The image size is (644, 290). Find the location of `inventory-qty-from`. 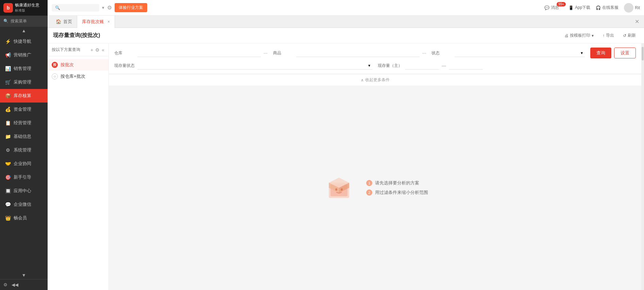

inventory-qty-from is located at coordinates (422, 66).